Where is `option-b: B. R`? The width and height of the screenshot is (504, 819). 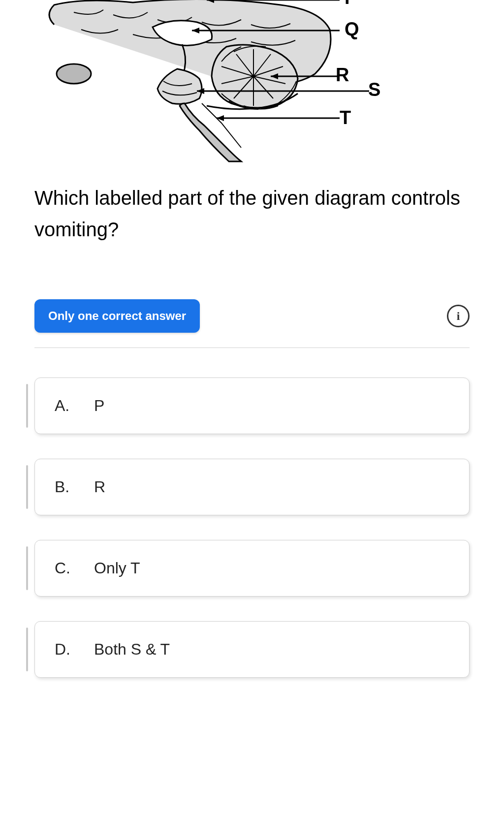 option-b: B. R is located at coordinates (252, 487).